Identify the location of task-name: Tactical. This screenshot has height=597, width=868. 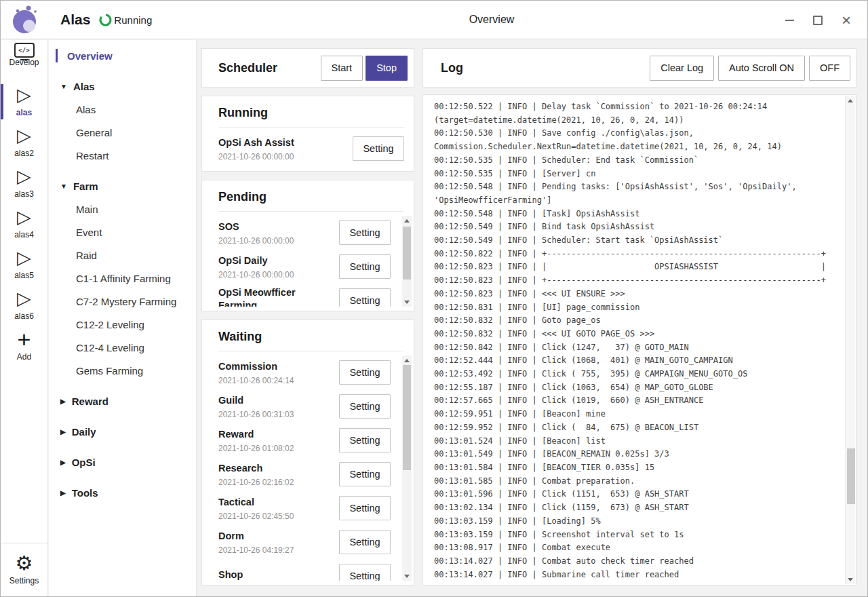
(273, 502).